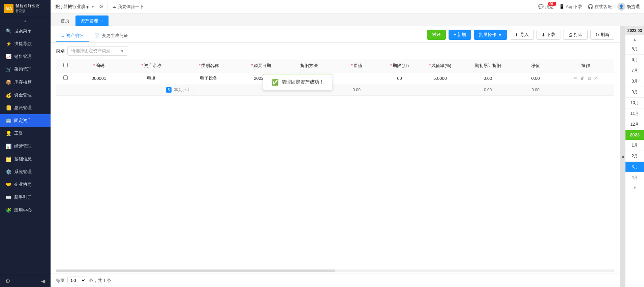 This screenshot has width=644, height=287. What do you see at coordinates (25, 210) in the screenshot?
I see `sidebar-item-apps: 🧩 应用中心` at bounding box center [25, 210].